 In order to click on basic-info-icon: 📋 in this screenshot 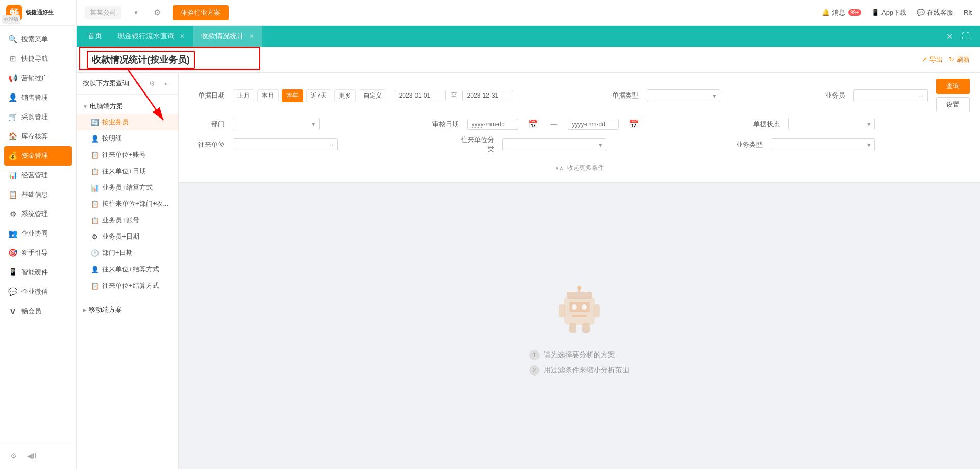, I will do `click(13, 195)`.